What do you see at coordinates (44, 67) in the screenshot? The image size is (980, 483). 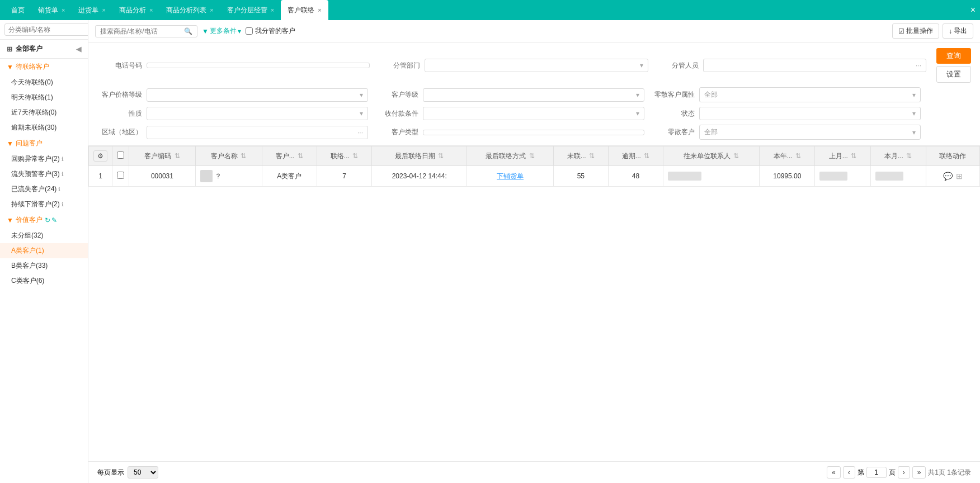 I see `group-pending-contact: ▼ 待联络客户` at bounding box center [44, 67].